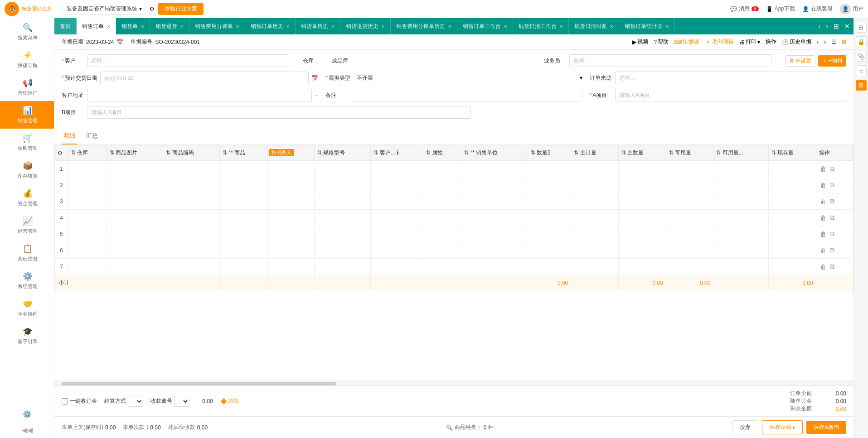 Image resolution: width=868 pixels, height=438 pixels. I want to click on scan-btn: 扫码录入, so click(281, 153).